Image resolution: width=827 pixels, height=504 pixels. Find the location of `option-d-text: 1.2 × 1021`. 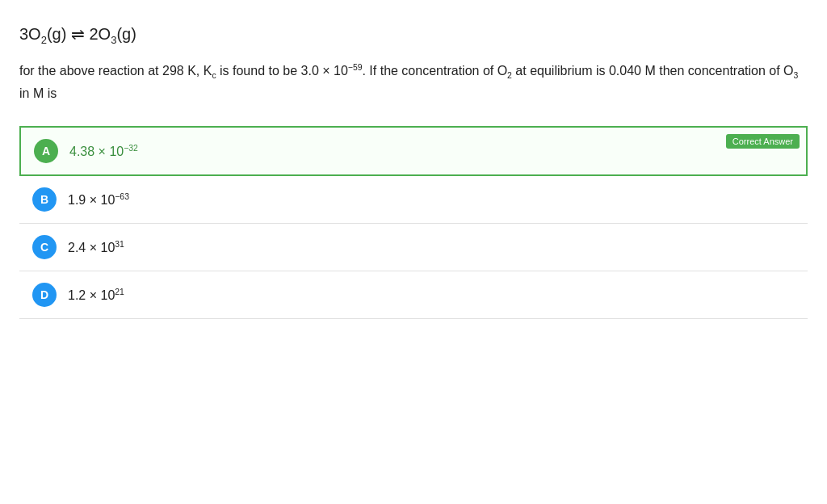

option-d-text: 1.2 × 1021 is located at coordinates (96, 296).